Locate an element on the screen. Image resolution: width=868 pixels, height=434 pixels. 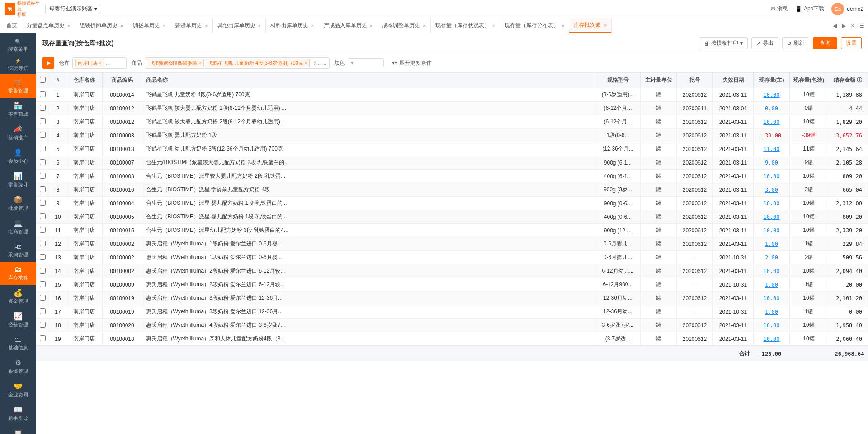
sidebar-item-member: 👤 会员中心 is located at coordinates (18, 156).